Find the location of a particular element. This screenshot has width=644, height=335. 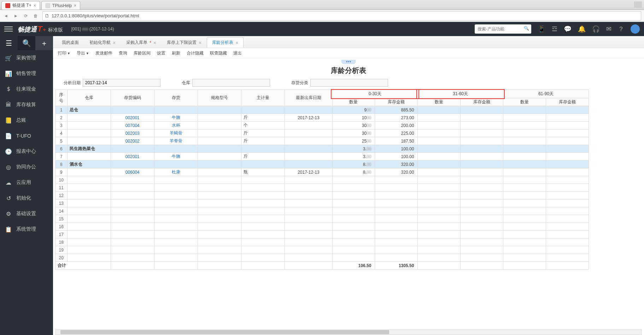

cell-name: 羊蝎骨 is located at coordinates (176, 133).